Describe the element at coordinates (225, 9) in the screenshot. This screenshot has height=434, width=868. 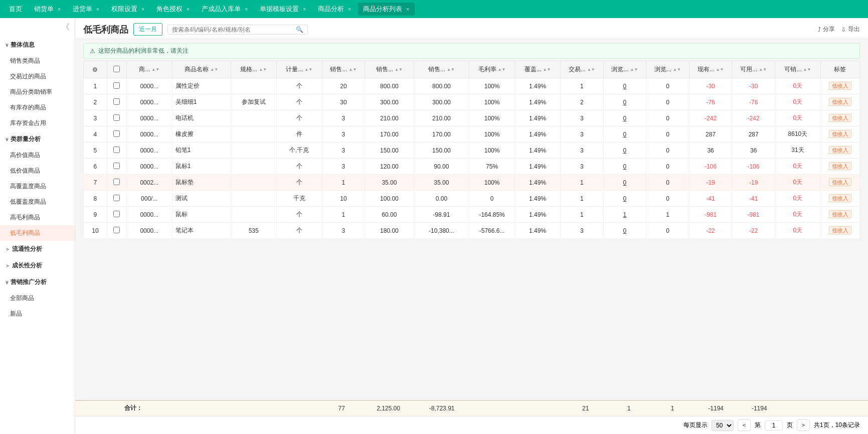
I see `nav-product-entry: 产成品入库单 ×` at that location.